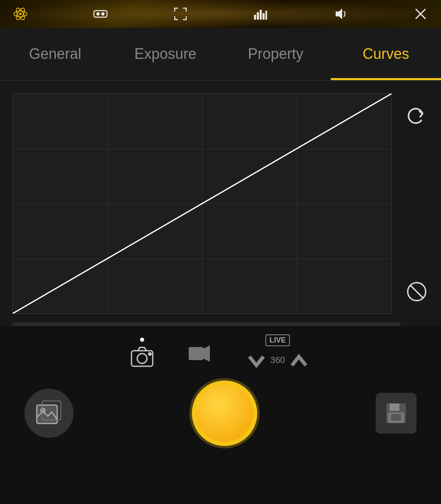 The width and height of the screenshot is (441, 504). I want to click on save-icon, so click(396, 413).